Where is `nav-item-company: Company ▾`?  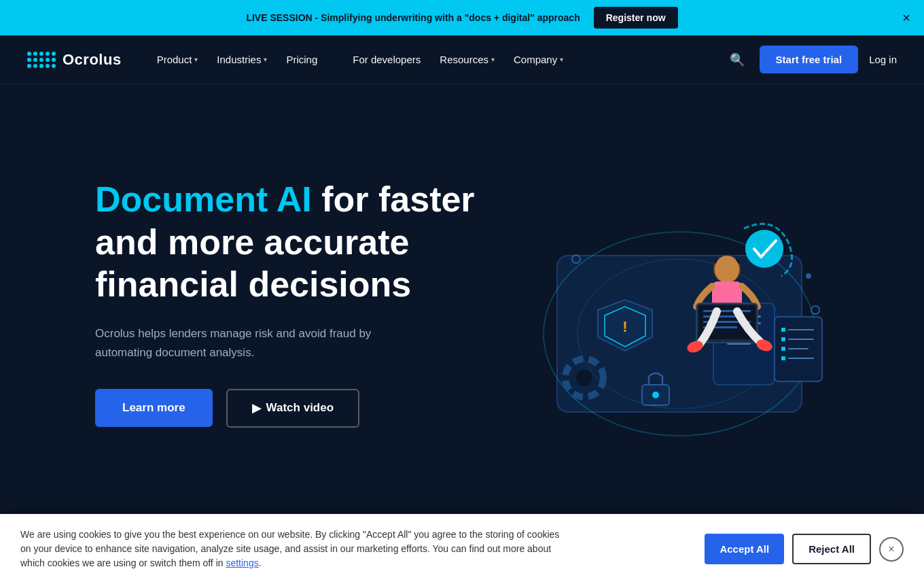
nav-item-company: Company ▾ is located at coordinates (538, 60).